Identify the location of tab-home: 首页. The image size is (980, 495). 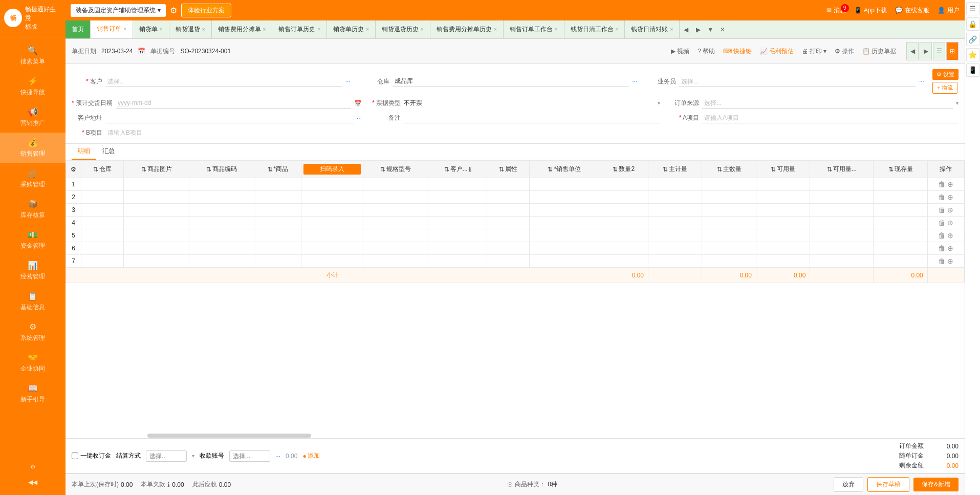
(78, 30).